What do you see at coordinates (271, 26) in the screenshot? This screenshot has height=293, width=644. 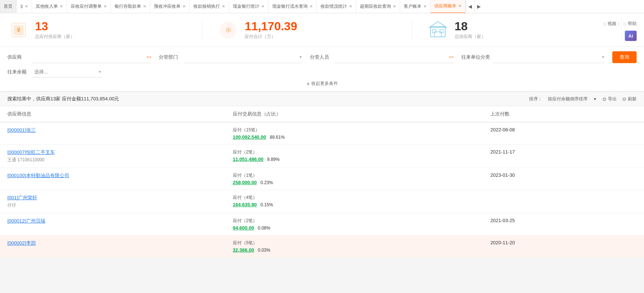 I see `stat-payable-amount-value: 11,170.39` at bounding box center [271, 26].